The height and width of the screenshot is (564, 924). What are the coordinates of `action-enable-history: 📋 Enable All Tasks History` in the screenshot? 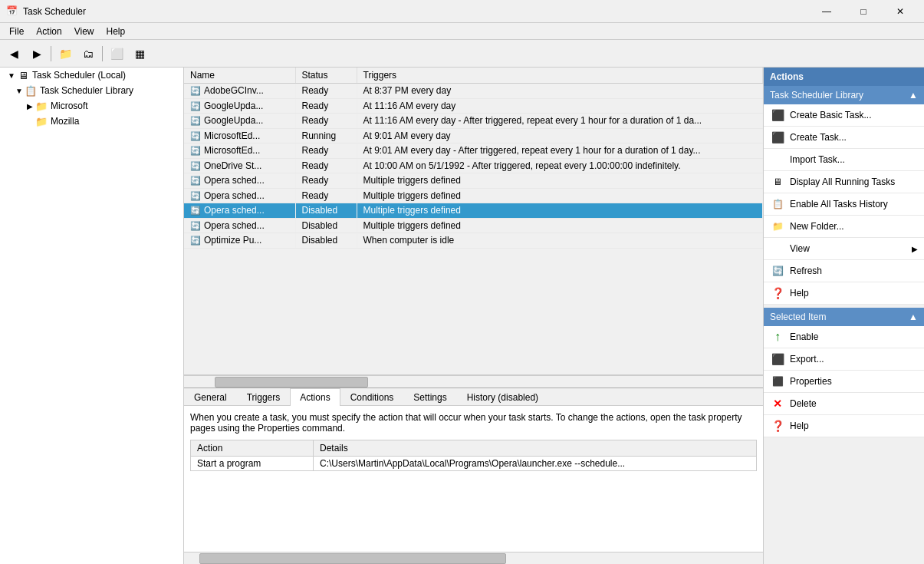 It's located at (843, 204).